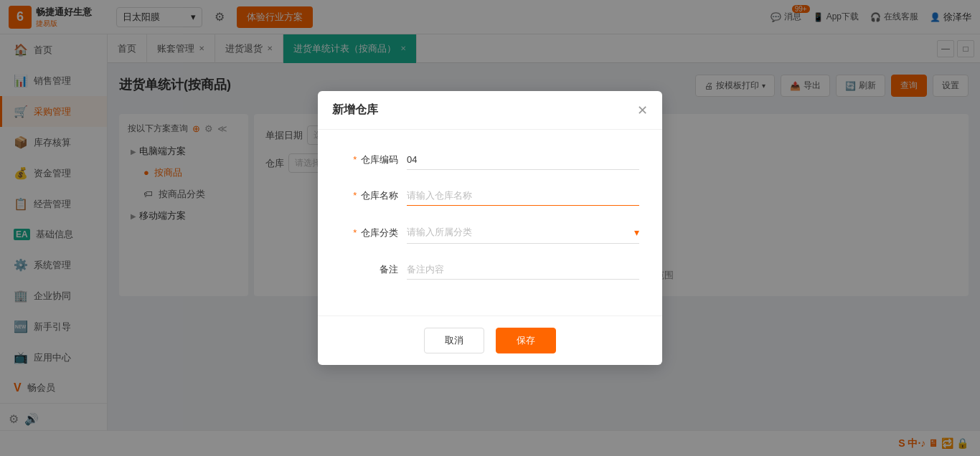  What do you see at coordinates (439, 232) in the screenshot?
I see `category-placeholder: 请输入所属分类` at bounding box center [439, 232].